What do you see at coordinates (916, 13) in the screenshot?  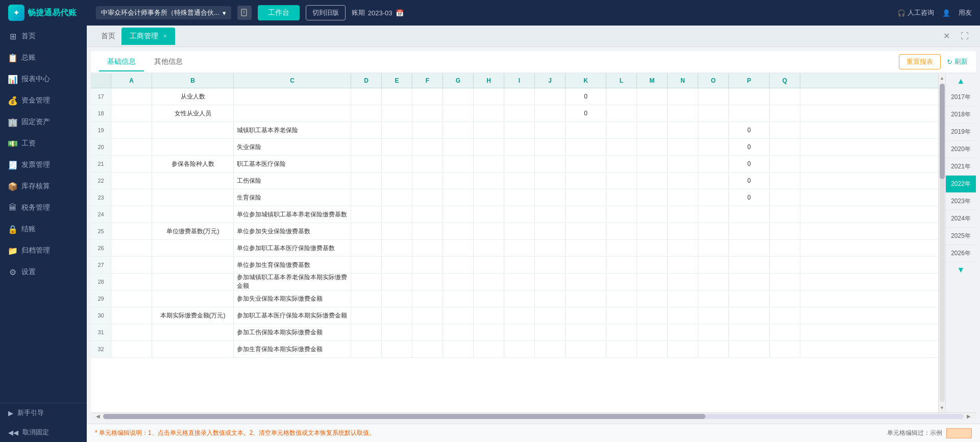 I see `consult-button: 🎧 人工咨询` at bounding box center [916, 13].